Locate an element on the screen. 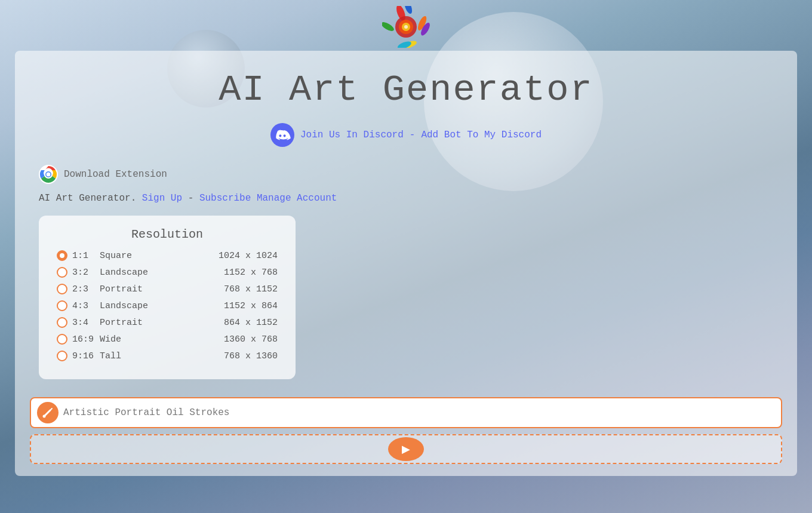 This screenshot has height=513, width=812. res-dims: 1152 x 768 is located at coordinates (251, 272).